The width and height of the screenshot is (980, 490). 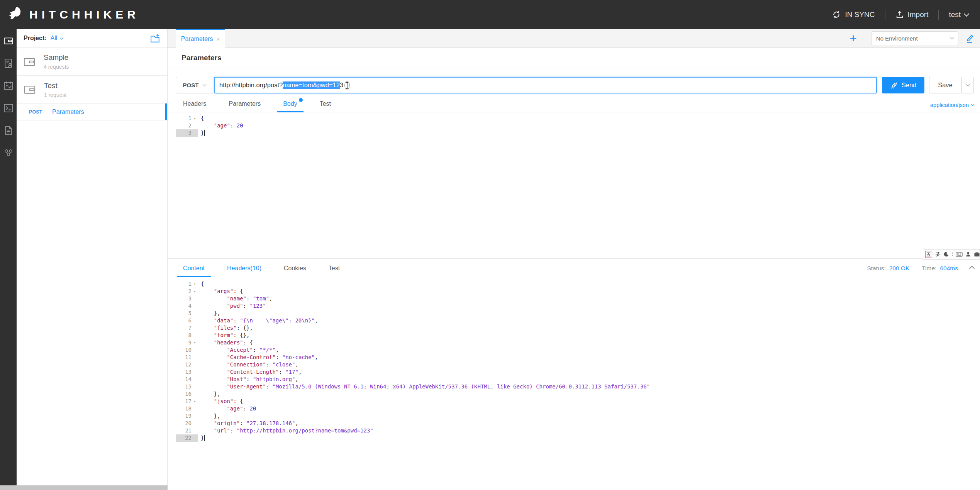 What do you see at coordinates (218, 39) in the screenshot?
I see `close-tab-icon: ×` at bounding box center [218, 39].